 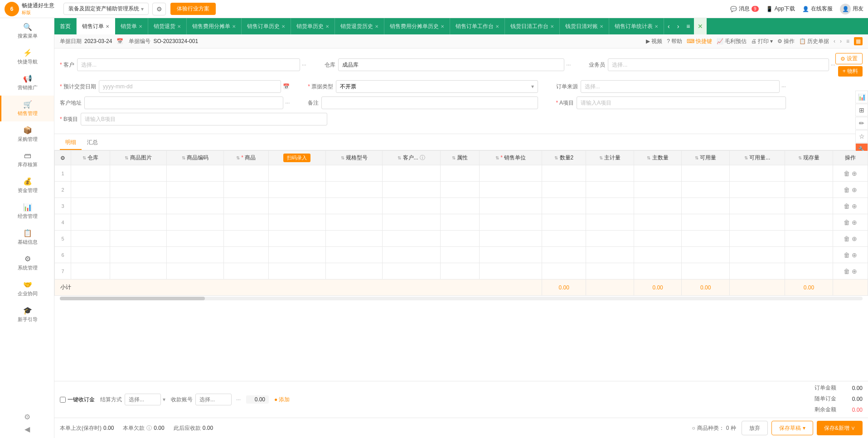 I want to click on calendar2-icon: 📅, so click(x=286, y=87).